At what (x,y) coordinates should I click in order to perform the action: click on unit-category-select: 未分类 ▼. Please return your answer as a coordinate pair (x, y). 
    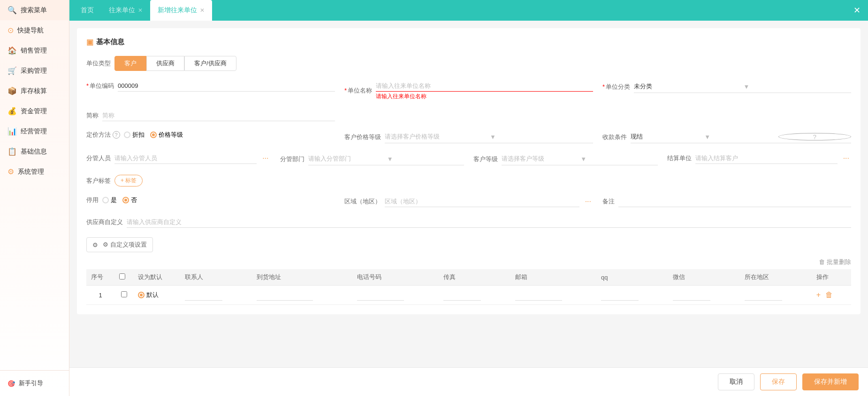
    Looking at the image, I should click on (742, 86).